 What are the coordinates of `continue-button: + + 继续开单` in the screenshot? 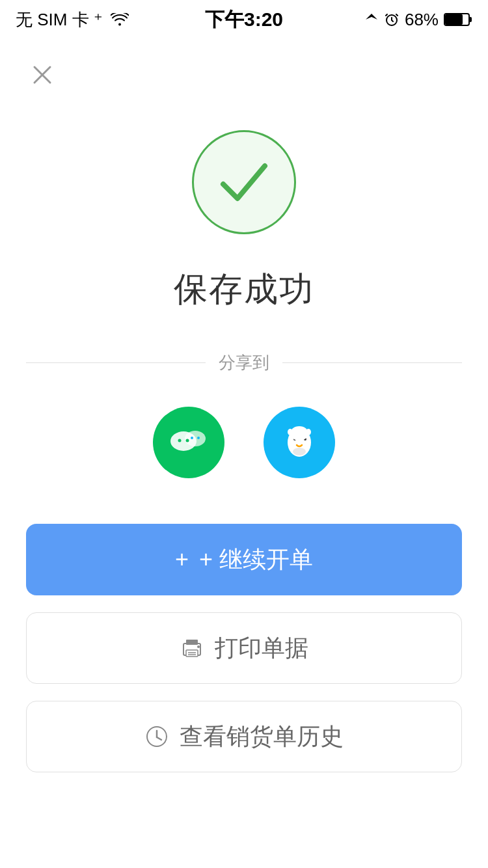 It's located at (244, 560).